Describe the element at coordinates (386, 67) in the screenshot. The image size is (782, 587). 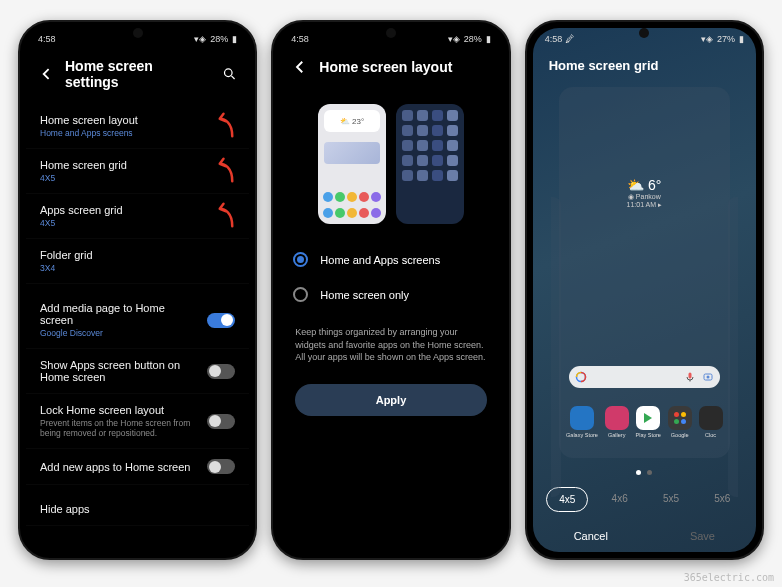
I see `page-title: Home screen layout` at that location.